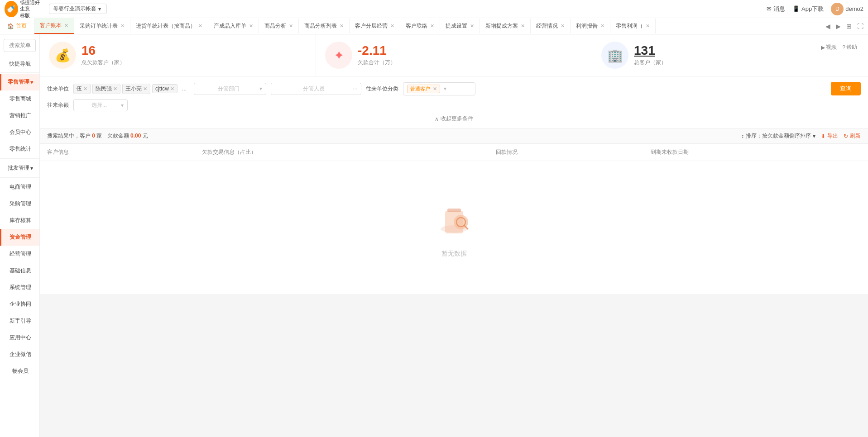 The width and height of the screenshot is (868, 437). What do you see at coordinates (20, 355) in the screenshot?
I see `sidebar-item-wechat-work: 企业微信` at bounding box center [20, 355].